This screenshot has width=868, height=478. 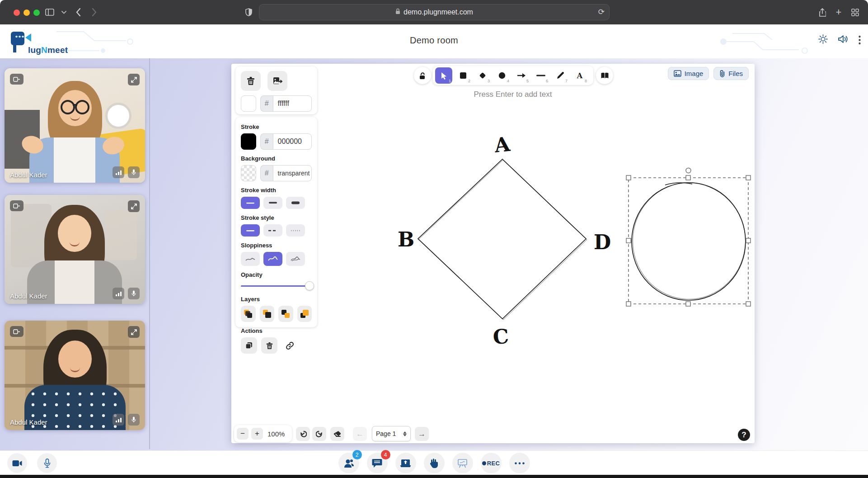 I want to click on zoom-window-button, so click(x=37, y=13).